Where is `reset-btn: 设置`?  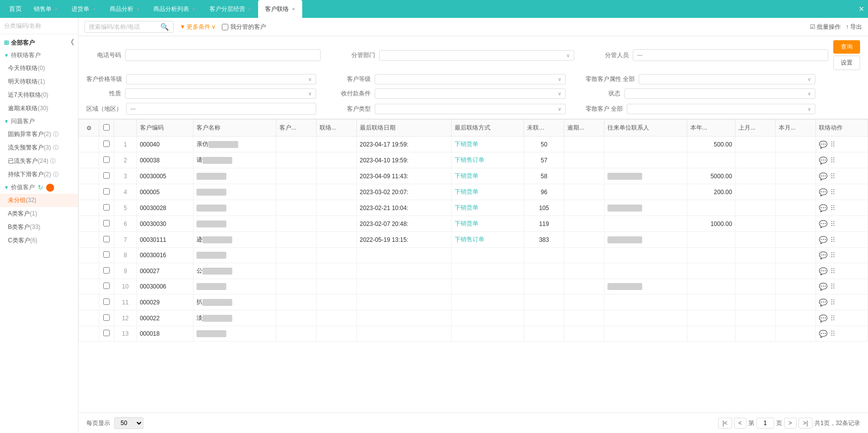 reset-btn: 设置 is located at coordinates (847, 63).